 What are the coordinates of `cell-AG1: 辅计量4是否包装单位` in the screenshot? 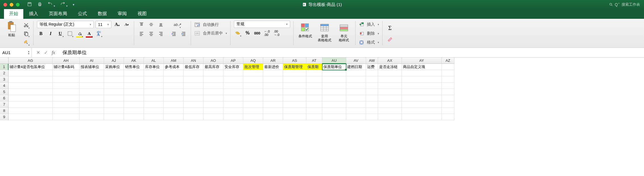 It's located at (31, 67).